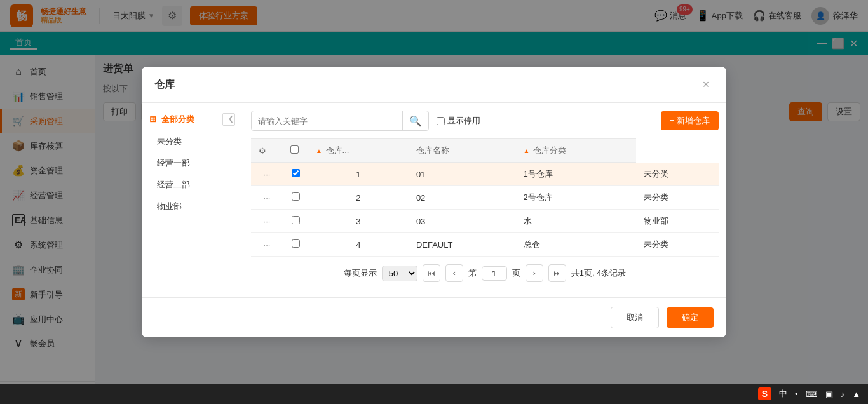 The width and height of the screenshot is (868, 404). What do you see at coordinates (192, 142) in the screenshot?
I see `category-item-uncategorized: 未分类` at bounding box center [192, 142].